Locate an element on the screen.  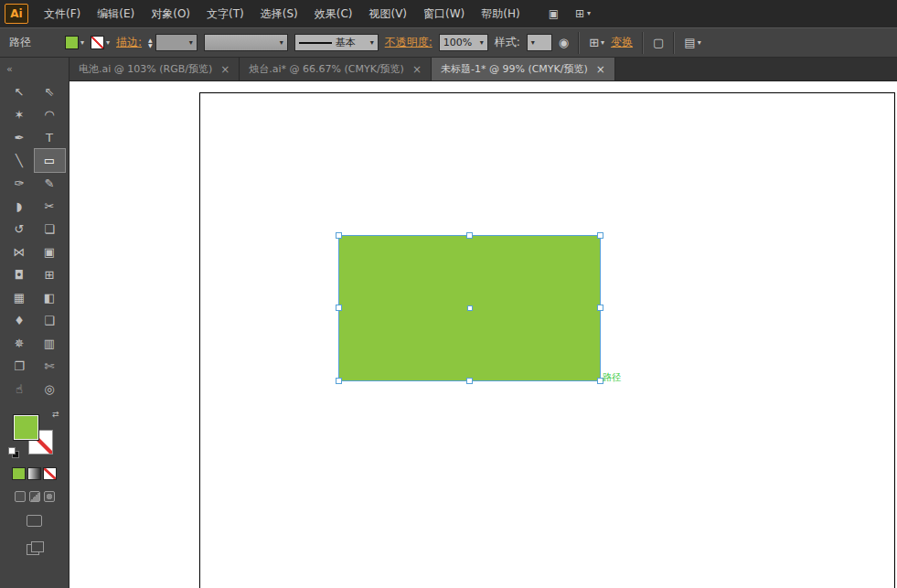
stroke-color-control: ▾ is located at coordinates (101, 42).